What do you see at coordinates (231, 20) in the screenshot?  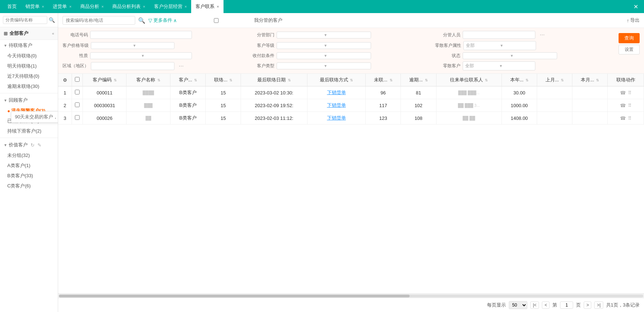 I see `my-customers-checkbox: 我分管的客户` at bounding box center [231, 20].